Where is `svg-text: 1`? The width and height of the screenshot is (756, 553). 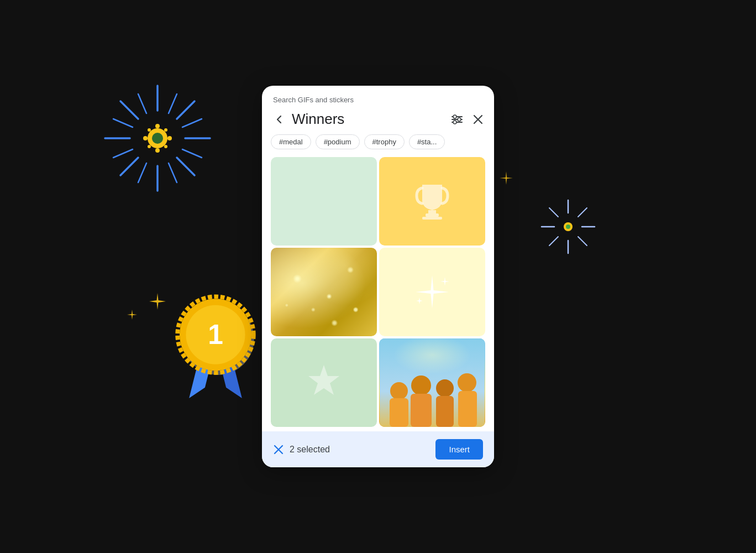 svg-text: 1 is located at coordinates (216, 335).